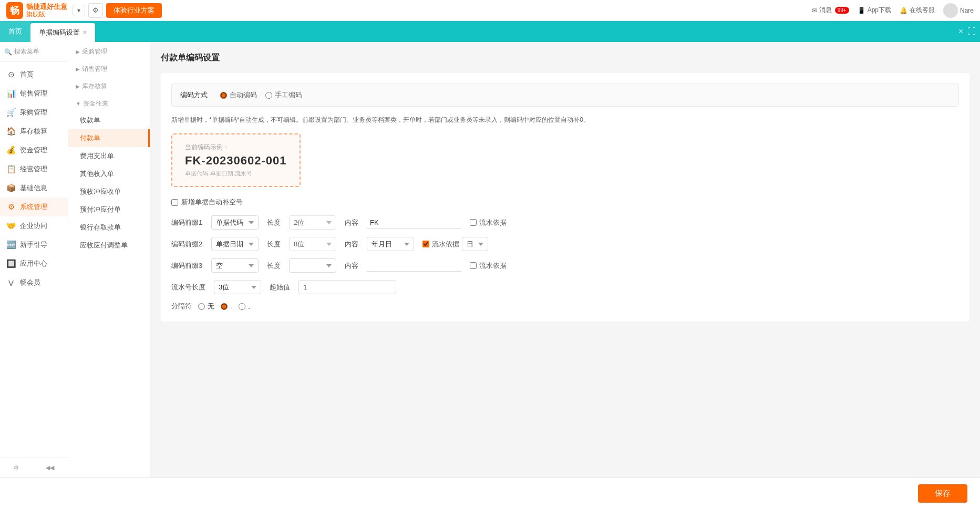 The height and width of the screenshot is (509, 980). I want to click on preview-code: FK-20230602-001, so click(236, 161).